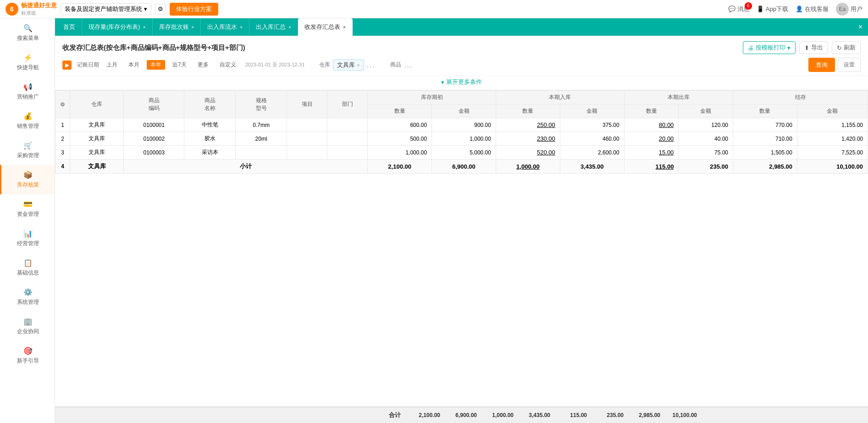  Describe the element at coordinates (203, 65) in the screenshot. I see `date-btn-more: 更多` at that location.